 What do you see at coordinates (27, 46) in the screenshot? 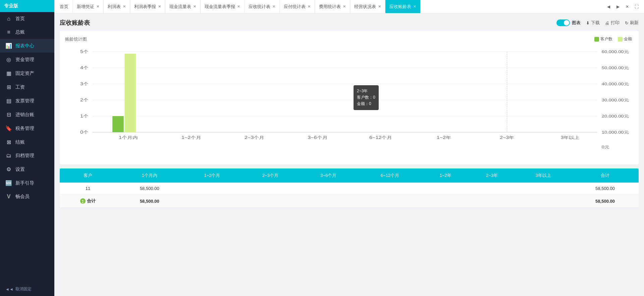
I see `sidebar-item-report: 📊 报表中心` at bounding box center [27, 46].